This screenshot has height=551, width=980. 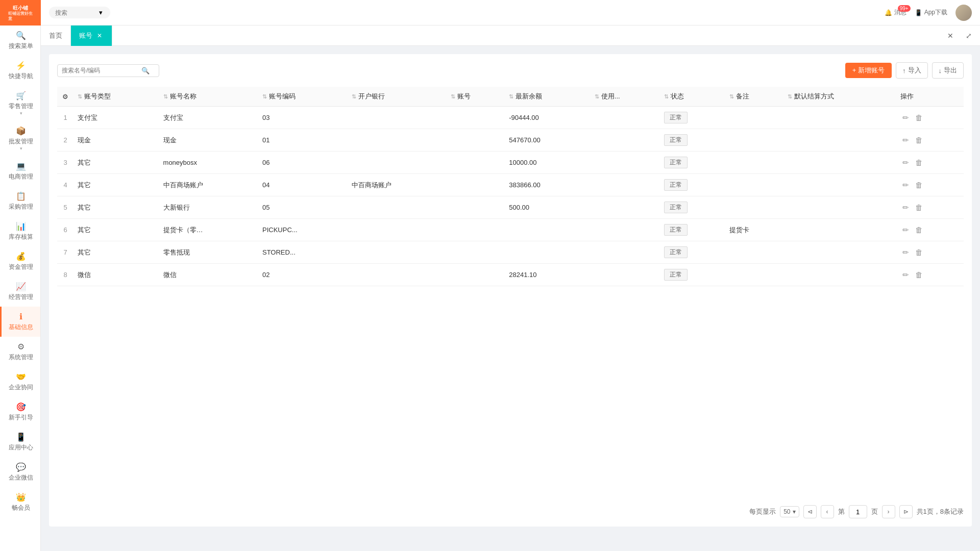 What do you see at coordinates (888, 13) in the screenshot?
I see `message-icon: 🔔` at bounding box center [888, 13].